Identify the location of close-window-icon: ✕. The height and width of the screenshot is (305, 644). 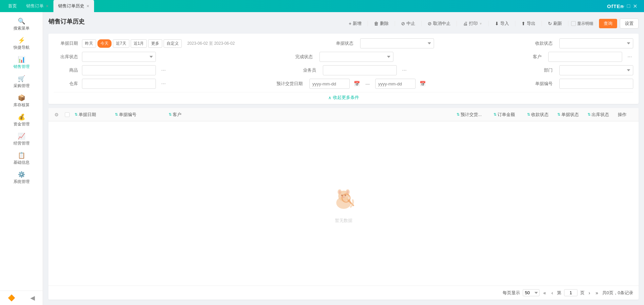
(635, 6).